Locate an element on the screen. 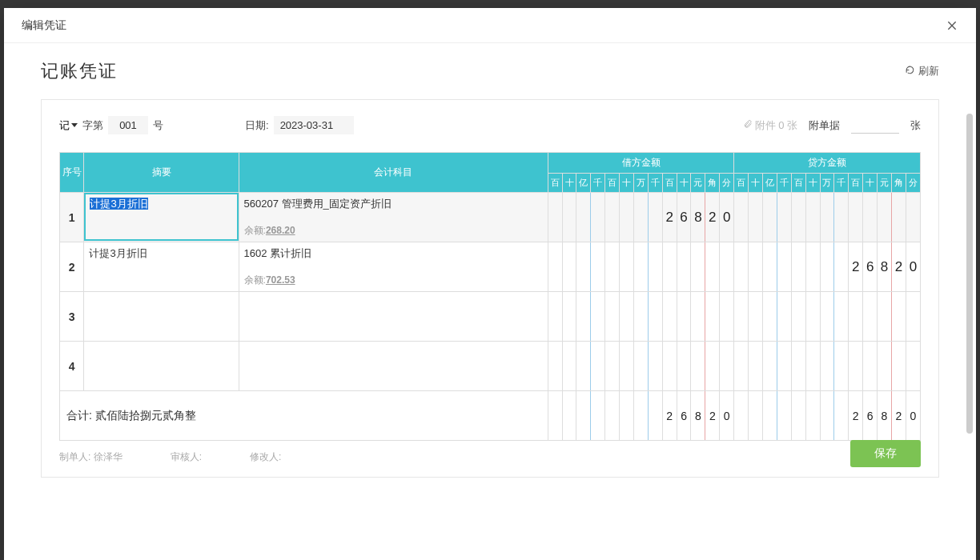  sheets-input is located at coordinates (875, 126).